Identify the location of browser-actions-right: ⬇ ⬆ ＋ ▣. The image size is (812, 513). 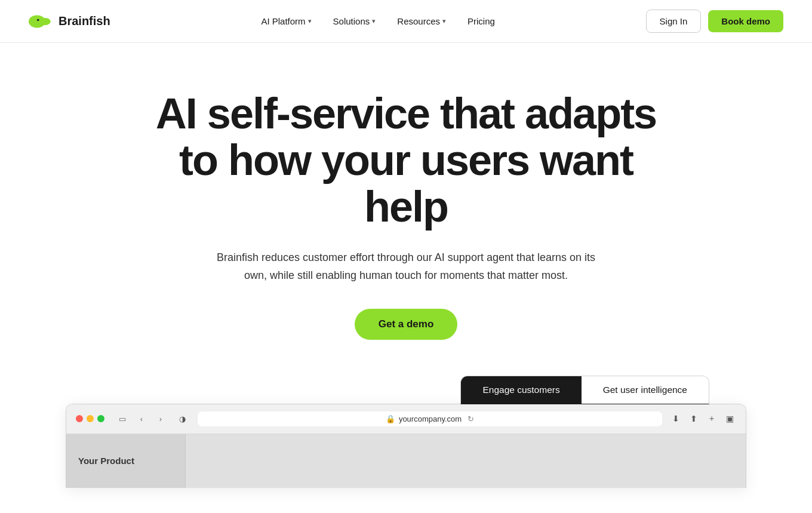
(703, 419).